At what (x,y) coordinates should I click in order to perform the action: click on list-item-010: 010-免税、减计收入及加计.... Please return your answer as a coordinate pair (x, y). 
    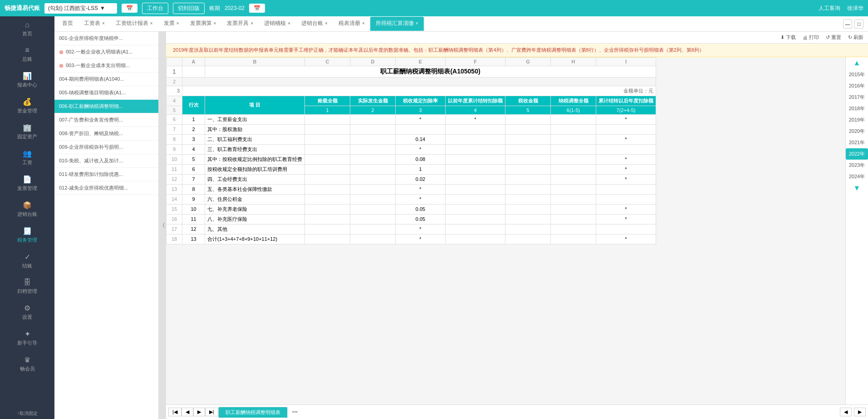
    Looking at the image, I should click on (106, 161).